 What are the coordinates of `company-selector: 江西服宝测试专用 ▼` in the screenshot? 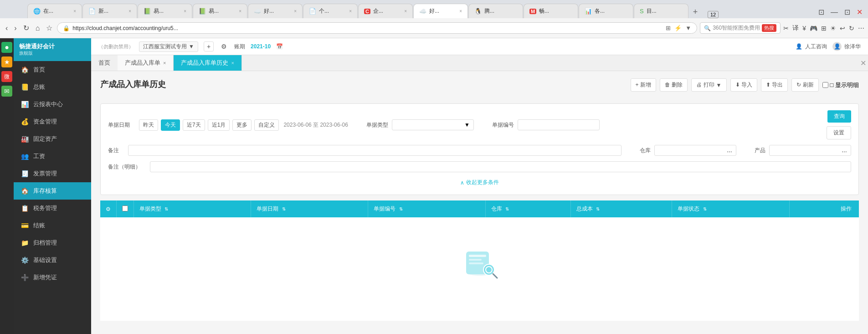 It's located at (169, 46).